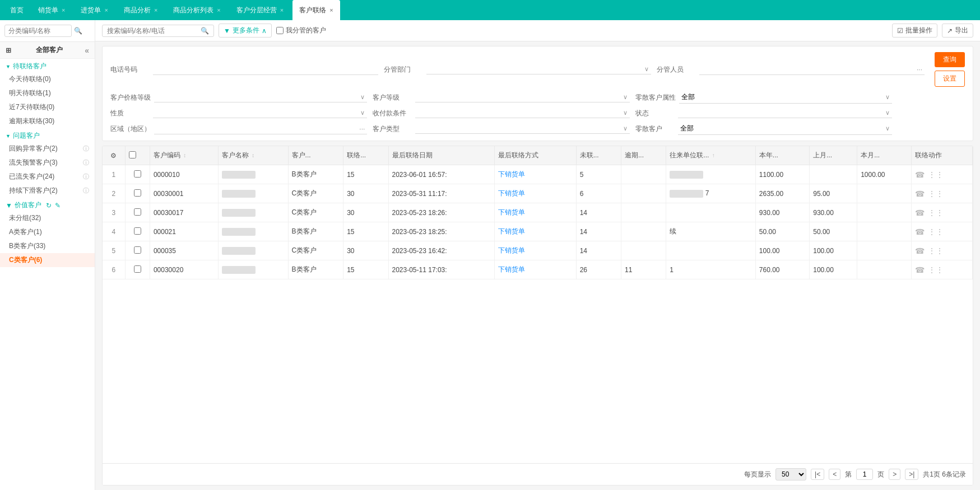 This screenshot has width=980, height=490. Describe the element at coordinates (58, 206) in the screenshot. I see `edit-icon: ✎` at that location.